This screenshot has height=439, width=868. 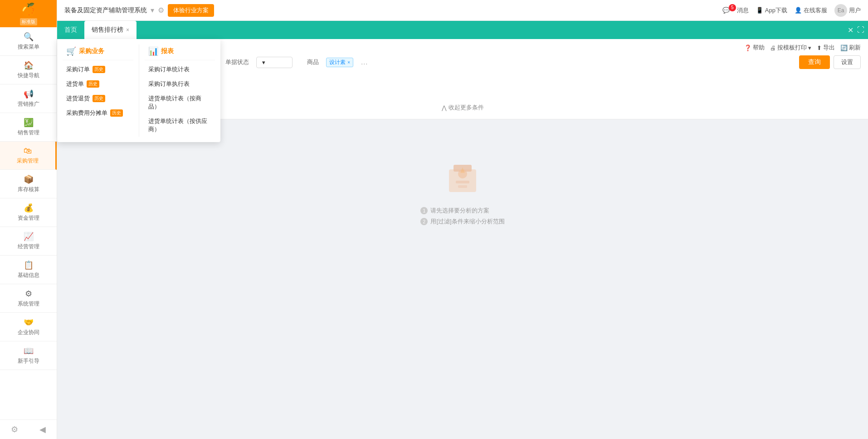 I want to click on dropdown-item-purchase-order-stats: 采购订单统计表, so click(x=180, y=69).